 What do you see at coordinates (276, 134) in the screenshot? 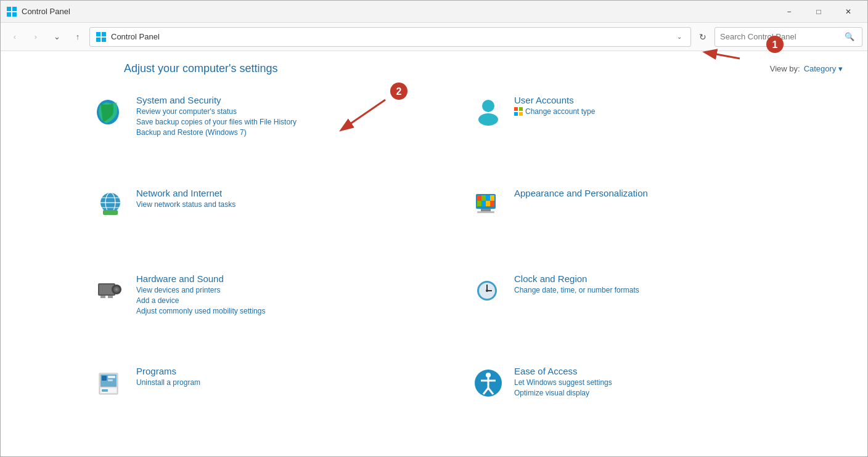
I see `category-system-security: System and Security Review your computer…` at bounding box center [276, 134].